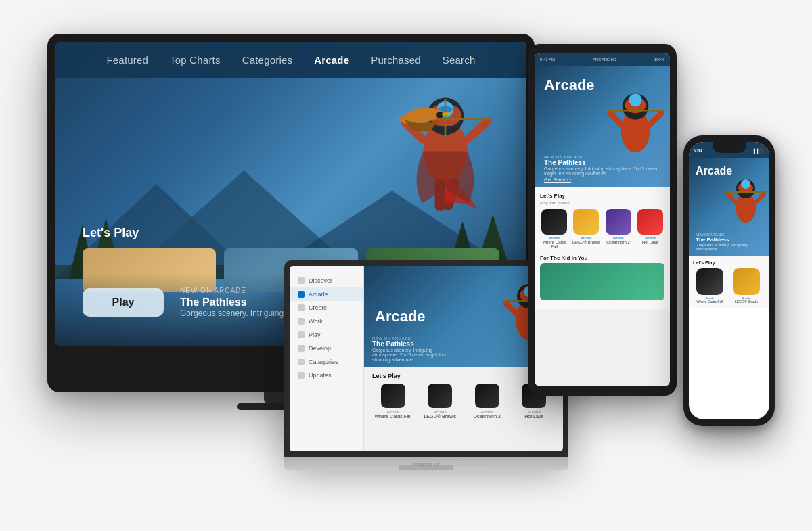 The image size is (812, 531). What do you see at coordinates (291, 233) in the screenshot?
I see `tv-lets-play-title: Let's Play` at bounding box center [291, 233].